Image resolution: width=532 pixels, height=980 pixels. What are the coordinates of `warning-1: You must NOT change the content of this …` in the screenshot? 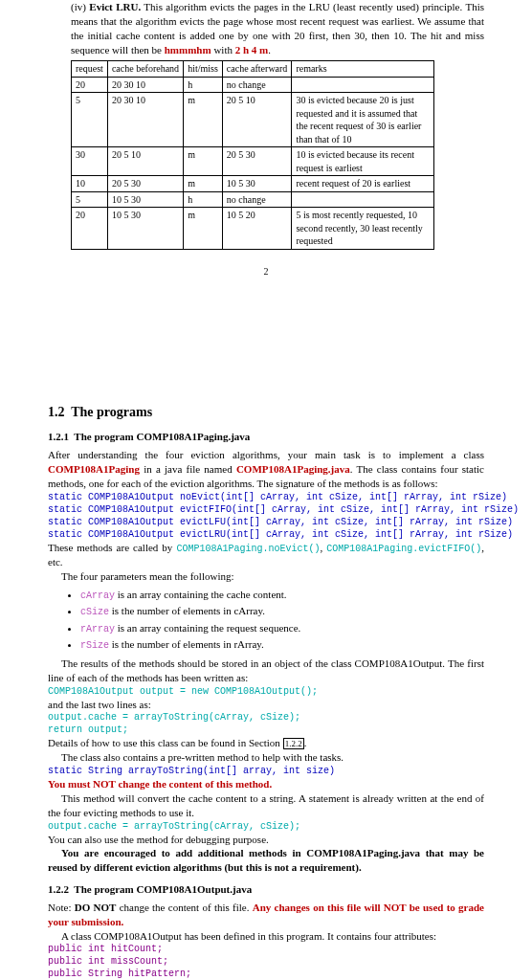 It's located at (266, 785).